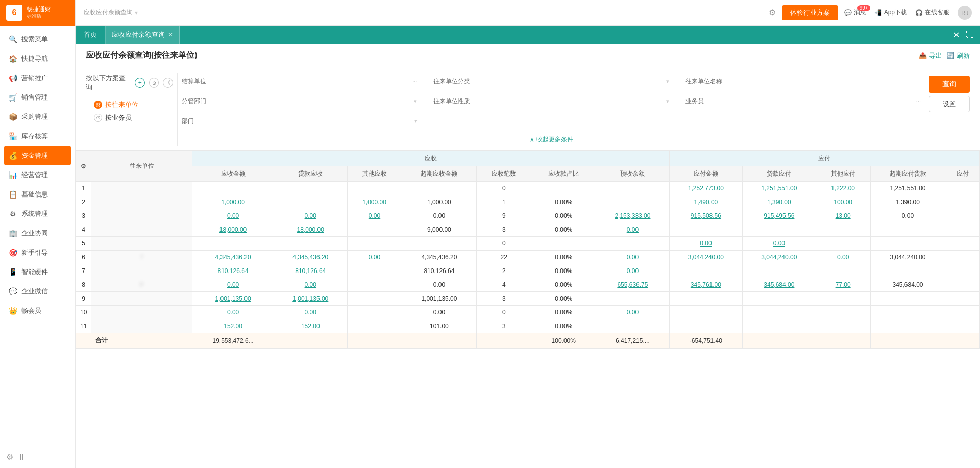 This screenshot has width=980, height=468. Describe the element at coordinates (843, 216) in the screenshot. I see `table-cell: 13.00` at that location.